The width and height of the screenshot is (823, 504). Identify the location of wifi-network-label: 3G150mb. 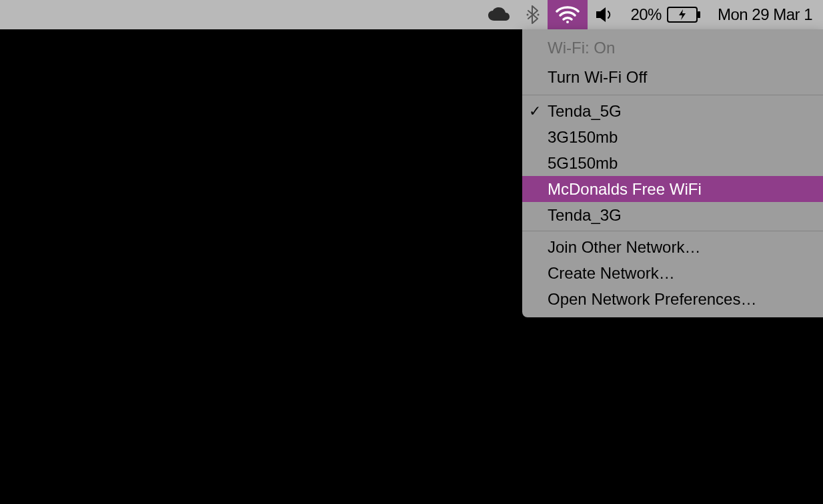
(583, 137).